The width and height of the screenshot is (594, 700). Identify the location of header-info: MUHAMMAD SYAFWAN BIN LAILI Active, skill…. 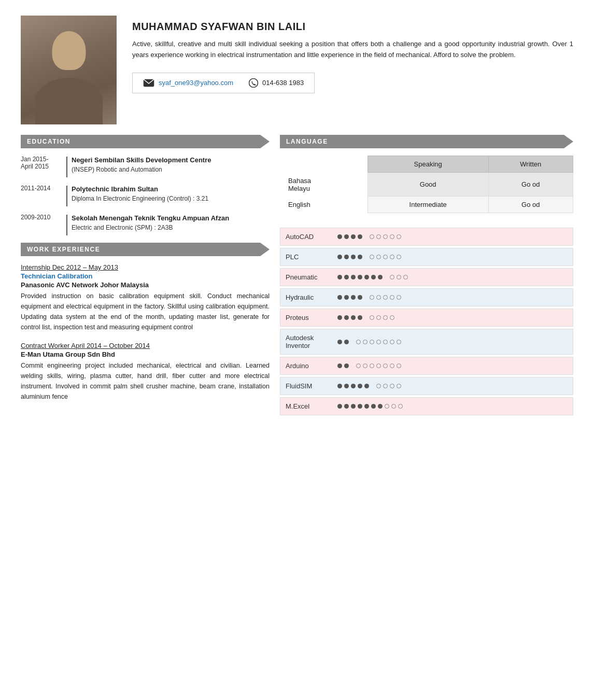
(352, 54).